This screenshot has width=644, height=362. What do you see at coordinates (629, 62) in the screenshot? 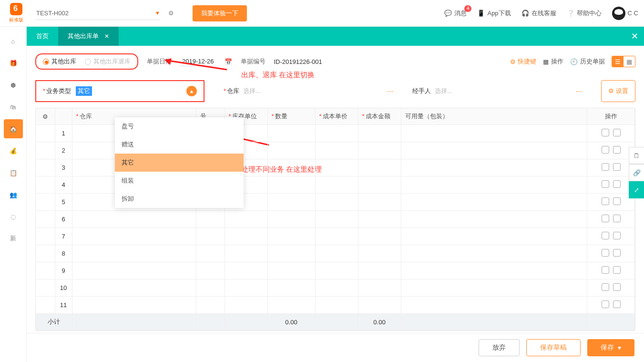
I see `view-grid-button: ▦` at bounding box center [629, 62].